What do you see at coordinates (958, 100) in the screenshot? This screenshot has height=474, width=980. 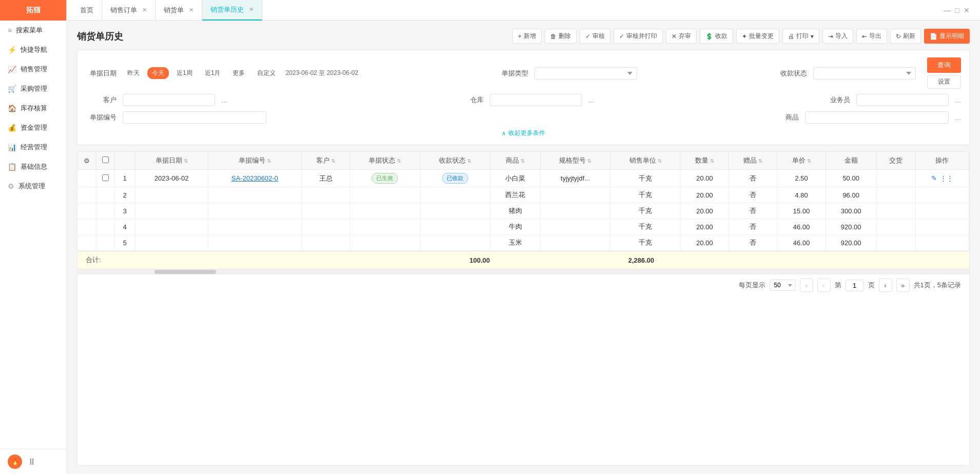 I see `salesperson-dots: ...` at bounding box center [958, 100].